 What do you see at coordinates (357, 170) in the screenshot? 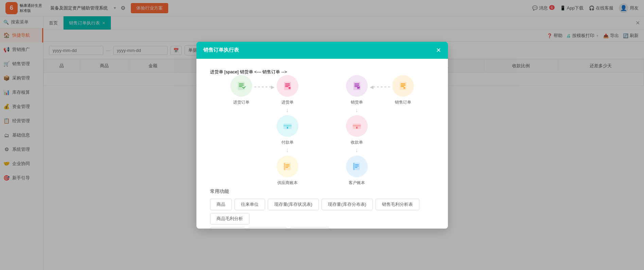
I see `flow-node-customer-ledger: 客户账本` at bounding box center [357, 170].